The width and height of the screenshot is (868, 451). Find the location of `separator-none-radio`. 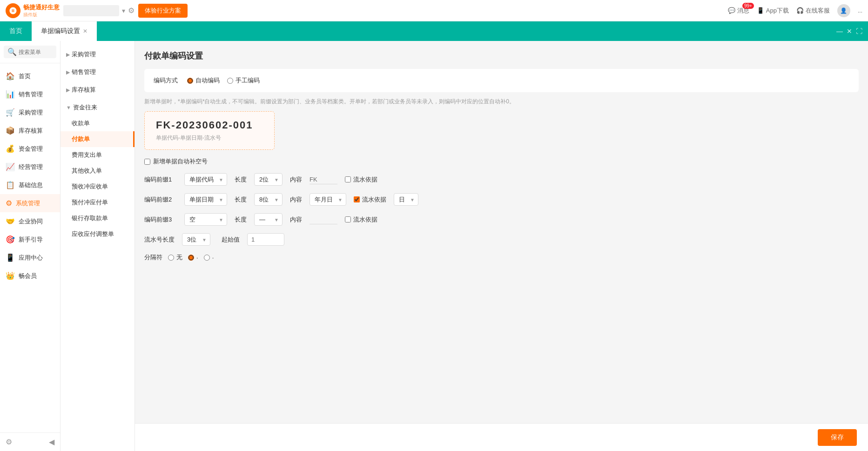

separator-none-radio is located at coordinates (171, 258).